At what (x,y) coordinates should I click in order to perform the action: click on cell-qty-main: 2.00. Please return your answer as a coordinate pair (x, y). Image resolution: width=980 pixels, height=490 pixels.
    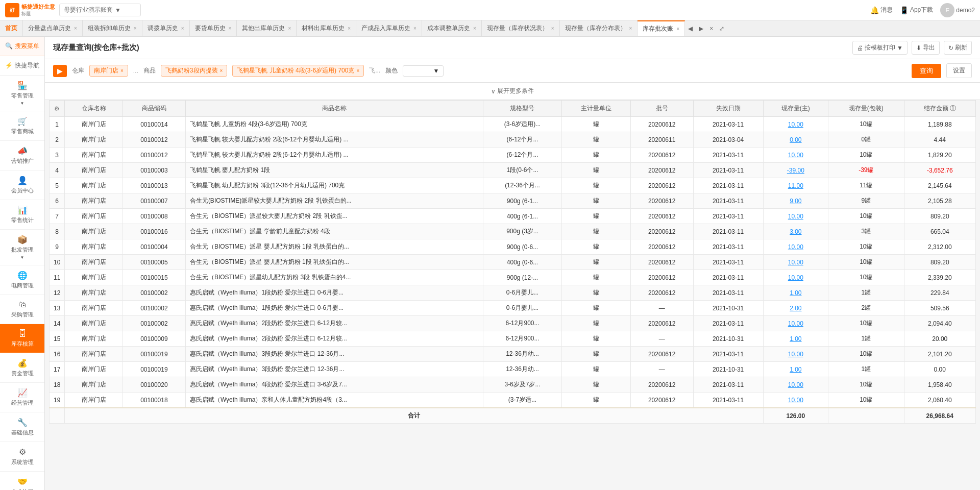
    Looking at the image, I should click on (796, 308).